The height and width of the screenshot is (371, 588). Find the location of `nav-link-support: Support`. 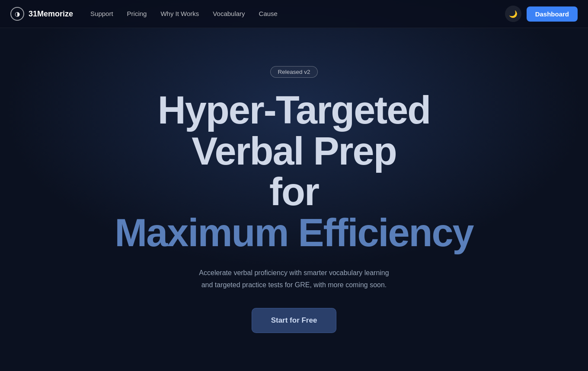

nav-link-support: Support is located at coordinates (102, 14).